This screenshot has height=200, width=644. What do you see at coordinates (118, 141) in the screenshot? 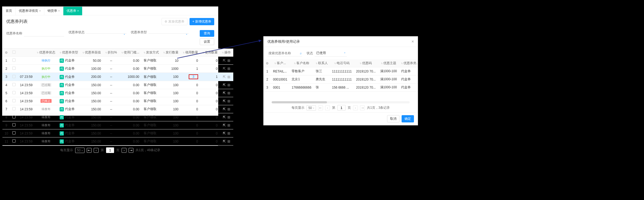
I see `table-row: 11 14 23:59 待发布 代代金券 150.00 -- 0.00 客户领取…` at bounding box center [118, 141].